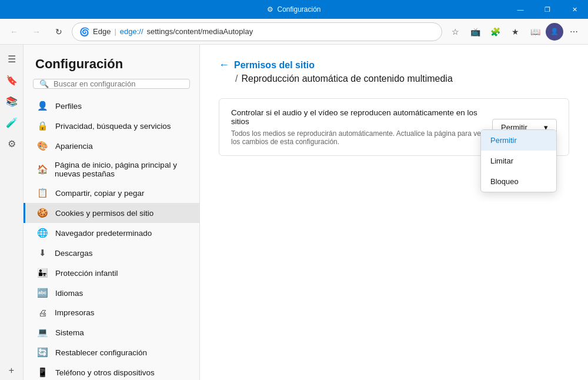  I want to click on settings-card: Controlar si el audio y el vídeo se repr…, so click(394, 127).